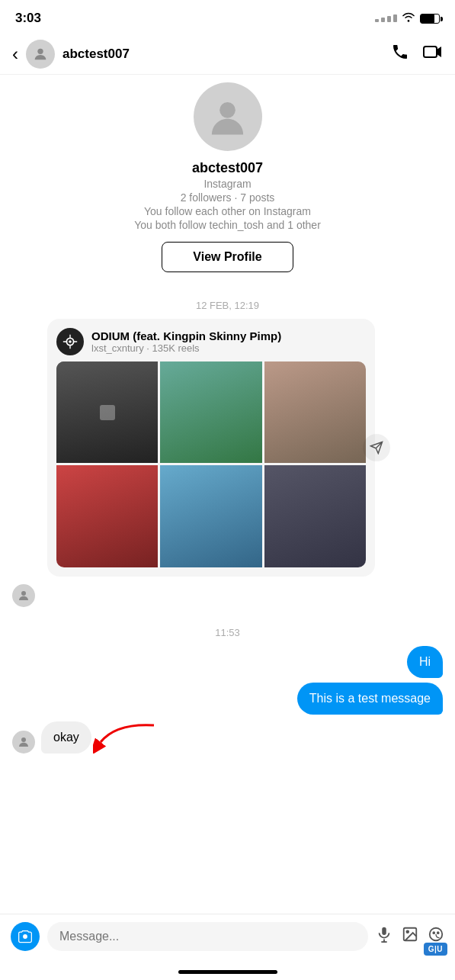  I want to click on received-okay-section: okay, so click(227, 737).